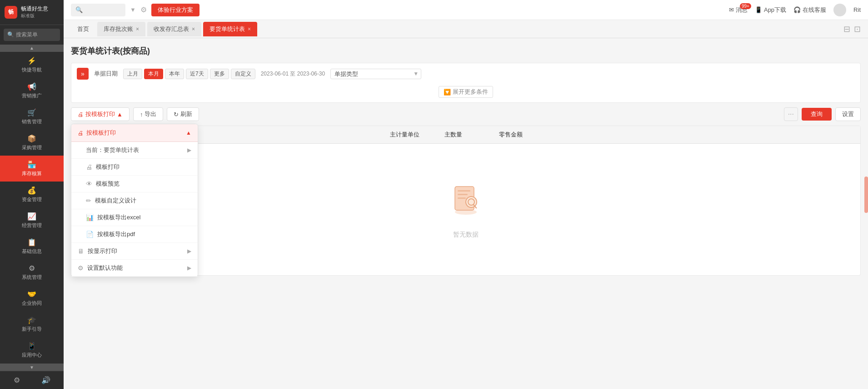 The height and width of the screenshot is (389, 868). Describe the element at coordinates (840, 10) in the screenshot. I see `user-avatar` at that location.